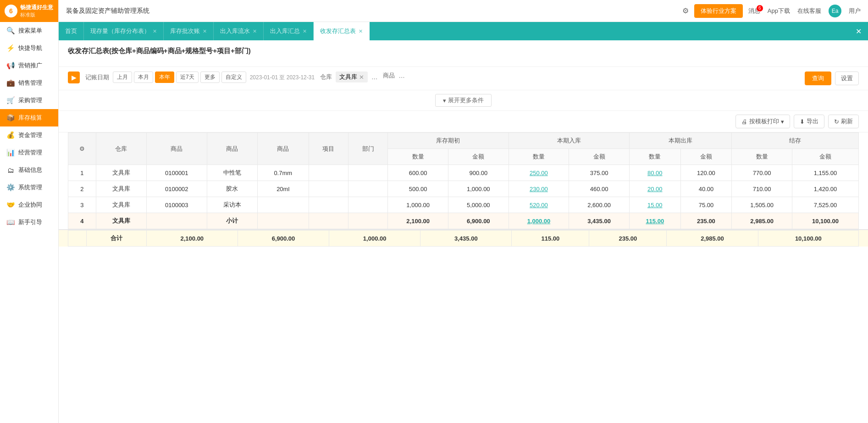 The height and width of the screenshot is (423, 868). I want to click on warehouse-tag: 文具库 ✕, so click(352, 77).